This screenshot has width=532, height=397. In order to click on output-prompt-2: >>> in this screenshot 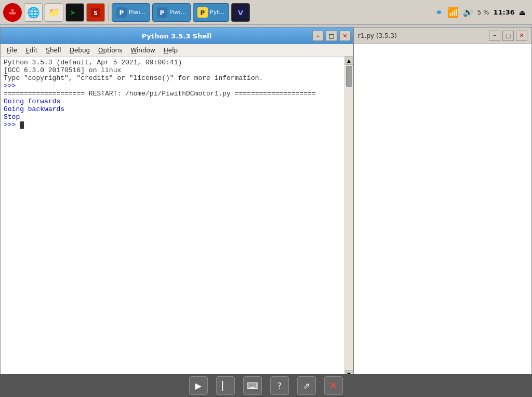, I will do `click(172, 125)`.